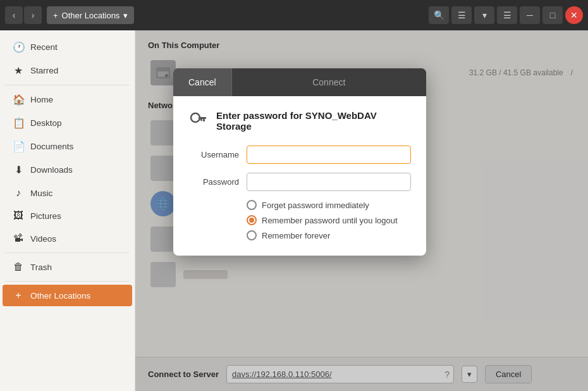 The height and width of the screenshot is (391, 588). Describe the element at coordinates (18, 295) in the screenshot. I see `other-locations-icon: +` at that location.